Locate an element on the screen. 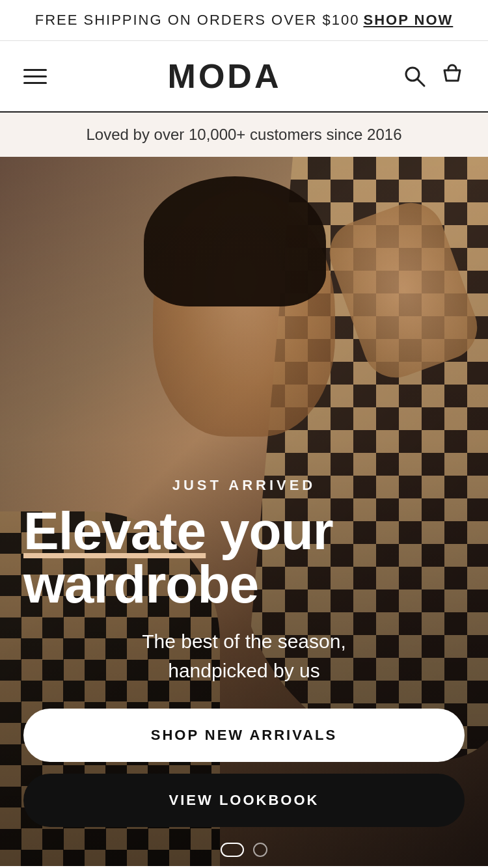 The image size is (488, 868). announcement-bar: FREE SHIPPING ON ORDERS OVER $100 SHOP N… is located at coordinates (244, 21).